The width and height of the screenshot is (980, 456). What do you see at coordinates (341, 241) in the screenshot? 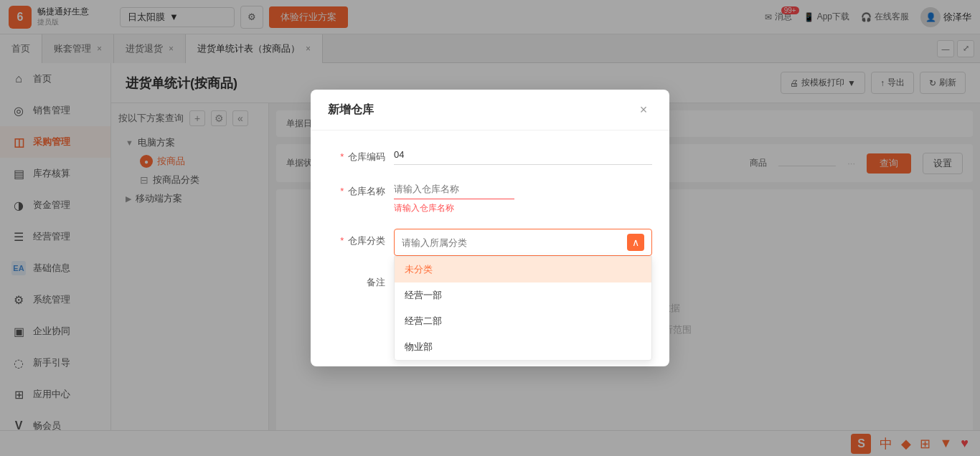
I see `required-star-category: *` at bounding box center [341, 241].